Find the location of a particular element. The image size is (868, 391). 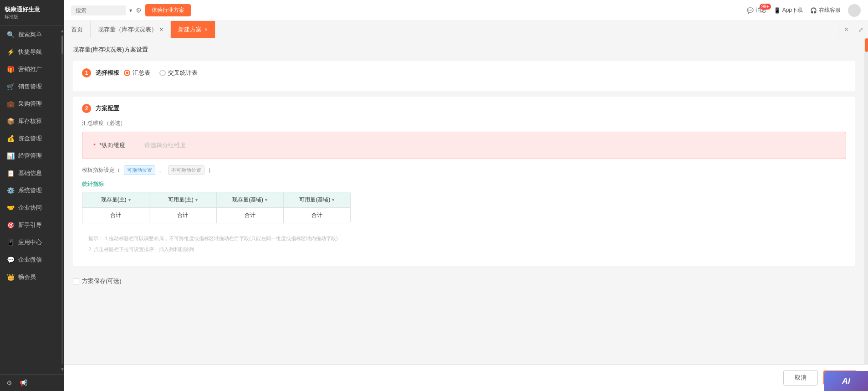

scroll-up-arrow: ▲ is located at coordinates (62, 31).